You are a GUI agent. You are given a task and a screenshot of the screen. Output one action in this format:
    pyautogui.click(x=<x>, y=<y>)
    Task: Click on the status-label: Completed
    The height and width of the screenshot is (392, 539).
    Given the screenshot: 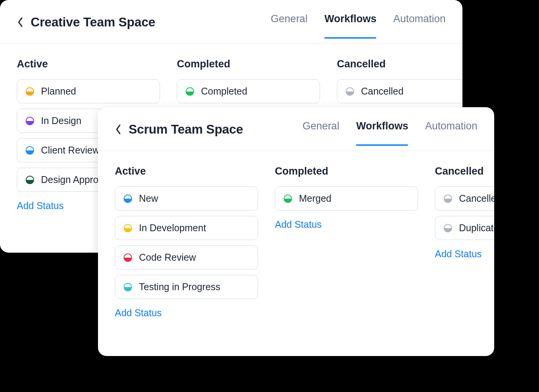 What is the action you would take?
    pyautogui.click(x=224, y=91)
    